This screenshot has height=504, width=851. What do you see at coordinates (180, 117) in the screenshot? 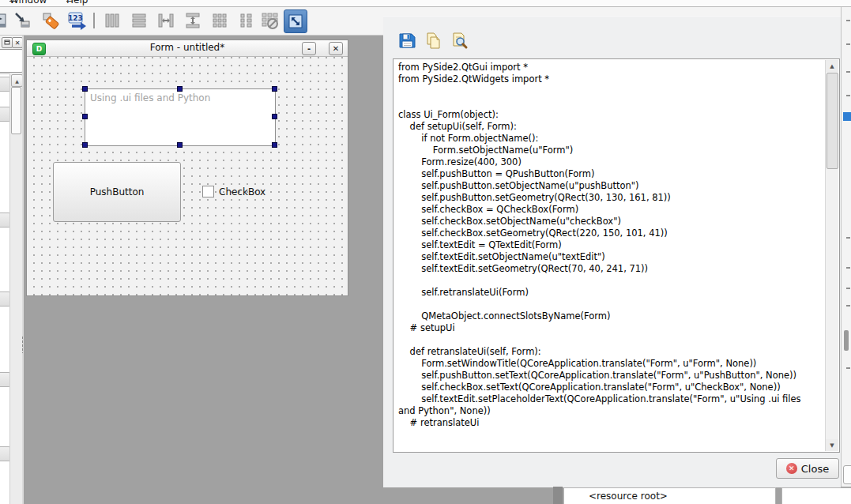
I see `textedit-widget: Using .ui files and Python` at bounding box center [180, 117].